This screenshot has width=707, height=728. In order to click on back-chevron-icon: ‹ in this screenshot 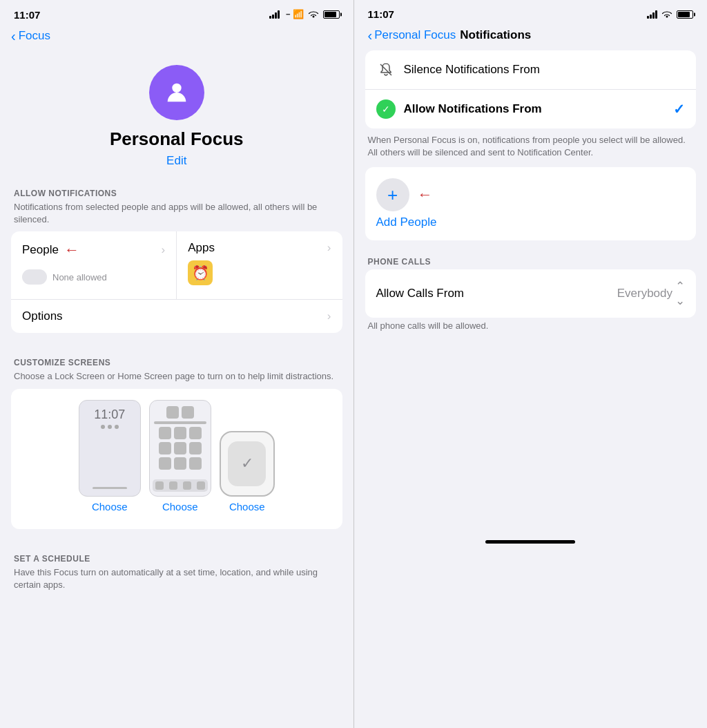, I will do `click(14, 36)`.